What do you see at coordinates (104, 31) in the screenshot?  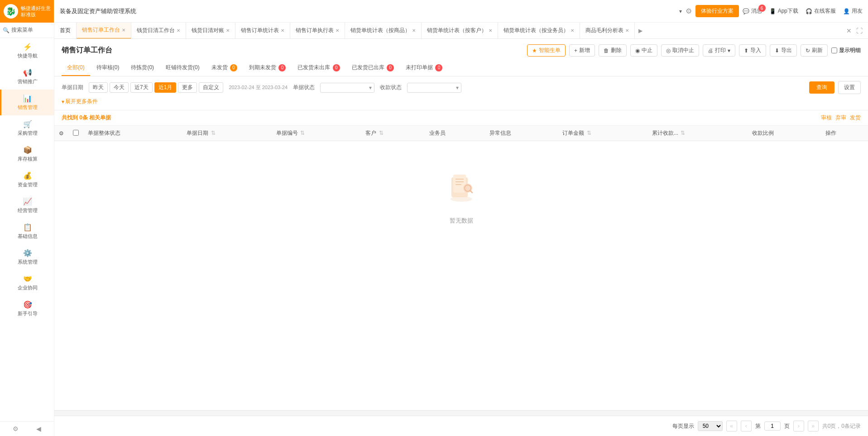 I see `tab-sales-workbench: 销售订单工作台 ✕` at bounding box center [104, 31].